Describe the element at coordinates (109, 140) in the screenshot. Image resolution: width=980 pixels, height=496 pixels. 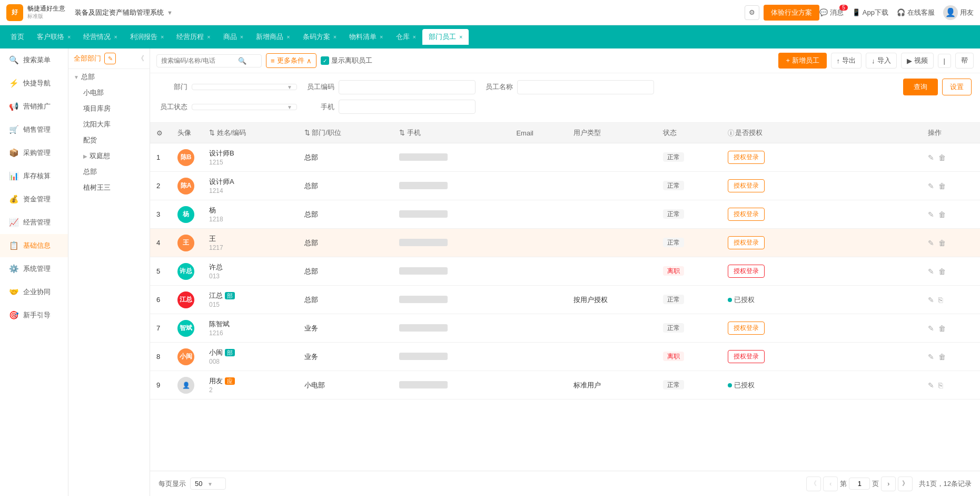
I see `dept-item-distribution: 配货` at that location.